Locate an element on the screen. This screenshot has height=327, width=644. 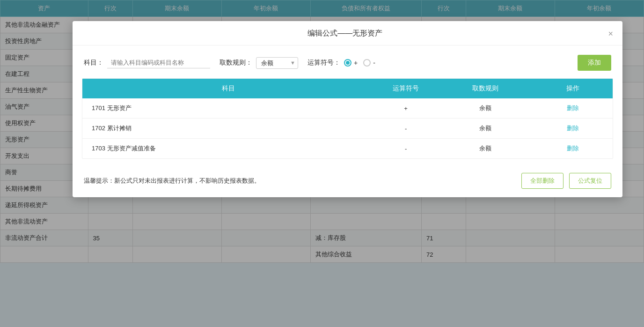
operator-plus-label: + is located at coordinates (356, 63).